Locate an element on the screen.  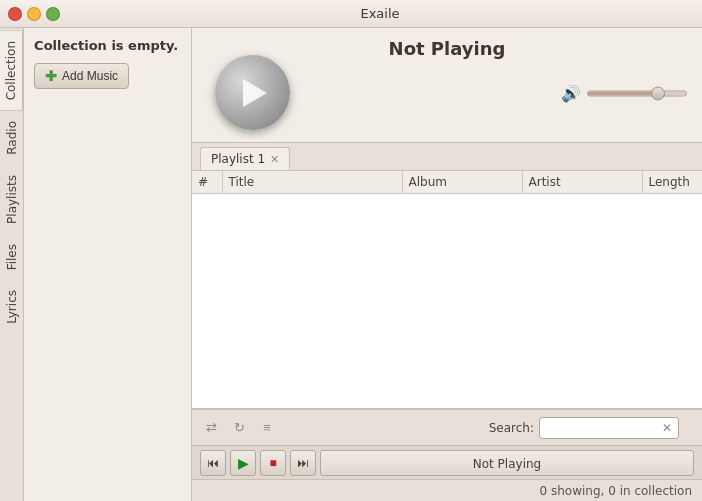
collection-empty-label: Collection is empty. is located at coordinates (108, 46).